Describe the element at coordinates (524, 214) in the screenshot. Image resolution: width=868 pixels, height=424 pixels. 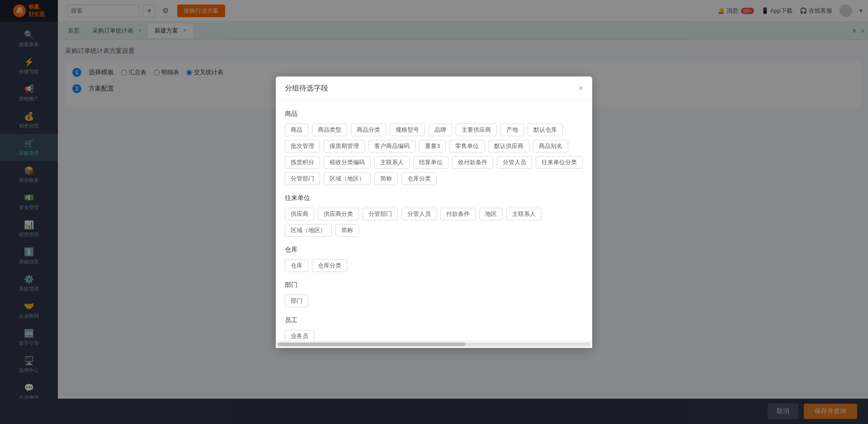
I see `tag-partner-6: 主联系人` at that location.